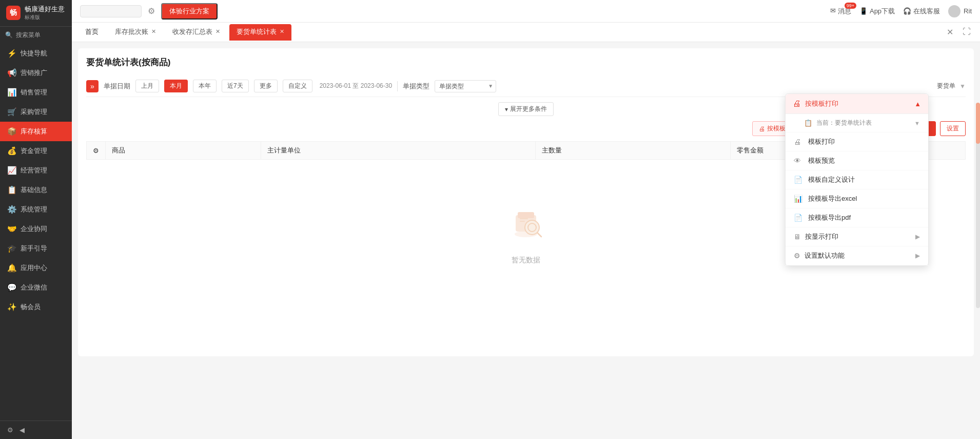 Image resolution: width=980 pixels, height=439 pixels. What do you see at coordinates (799, 180) in the screenshot?
I see `template-design-icon: 📄` at bounding box center [799, 180].